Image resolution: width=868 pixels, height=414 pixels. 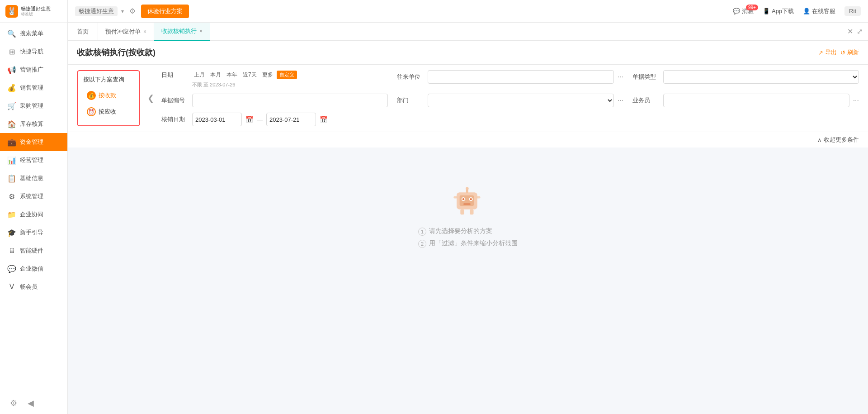 I want to click on doc-type-label: 单据类型, so click(x=646, y=77).